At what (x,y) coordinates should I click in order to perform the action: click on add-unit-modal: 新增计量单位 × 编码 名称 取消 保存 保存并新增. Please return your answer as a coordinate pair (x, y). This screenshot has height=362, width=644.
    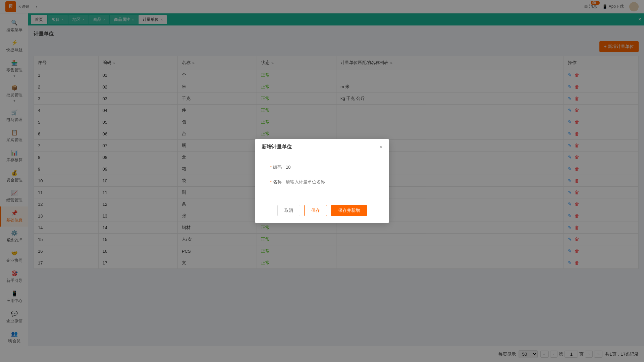
    Looking at the image, I should click on (322, 181).